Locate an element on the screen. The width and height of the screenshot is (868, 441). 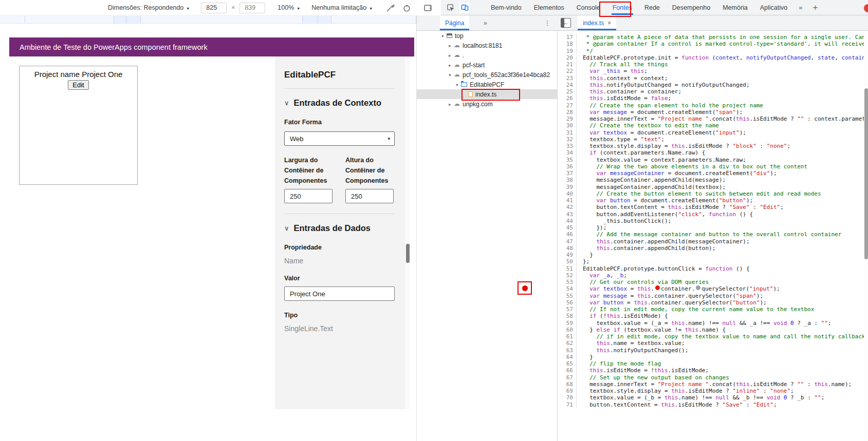
code-line-28: 28 var message = document.createElement(… is located at coordinates (713, 112).